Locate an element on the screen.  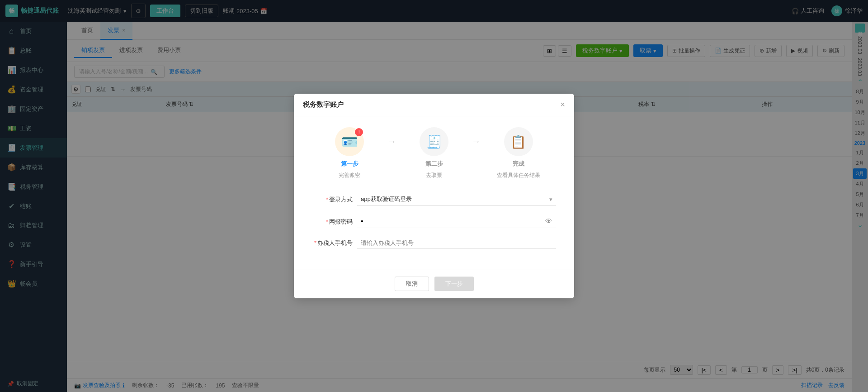
step-1-icon: 🪪 ! is located at coordinates (349, 142).